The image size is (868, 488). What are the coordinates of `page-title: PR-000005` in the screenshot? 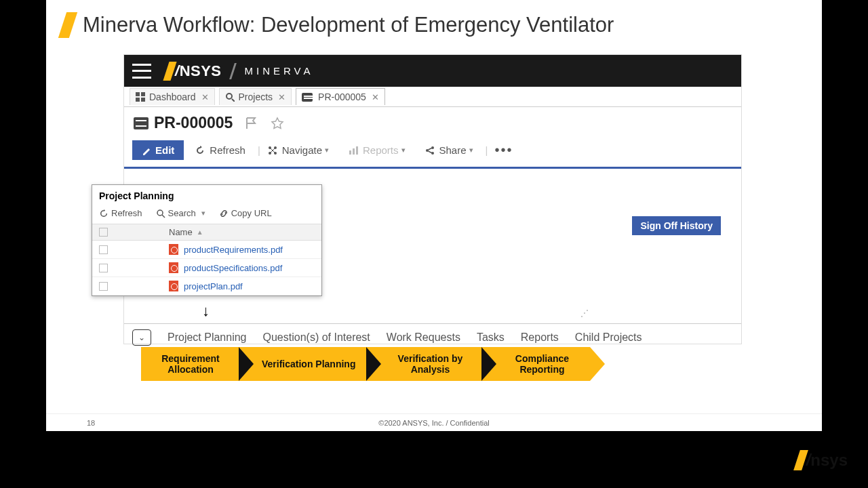 It's located at (193, 123).